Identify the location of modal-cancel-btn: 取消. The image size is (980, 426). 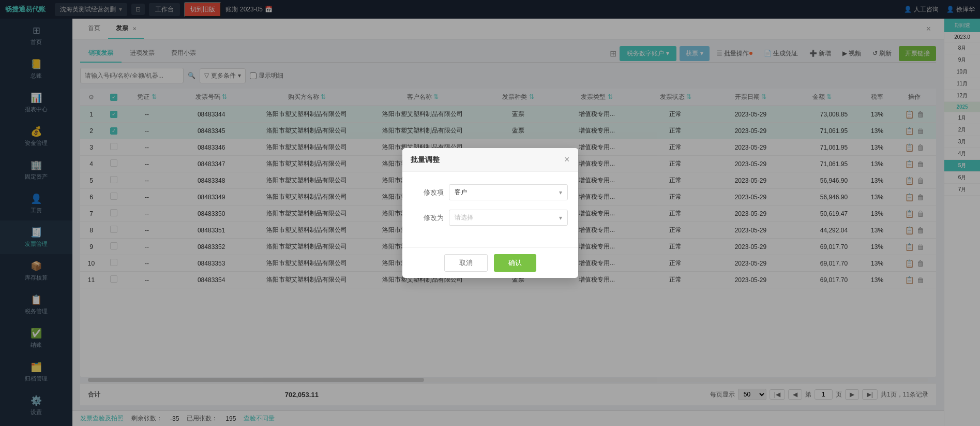
(466, 263).